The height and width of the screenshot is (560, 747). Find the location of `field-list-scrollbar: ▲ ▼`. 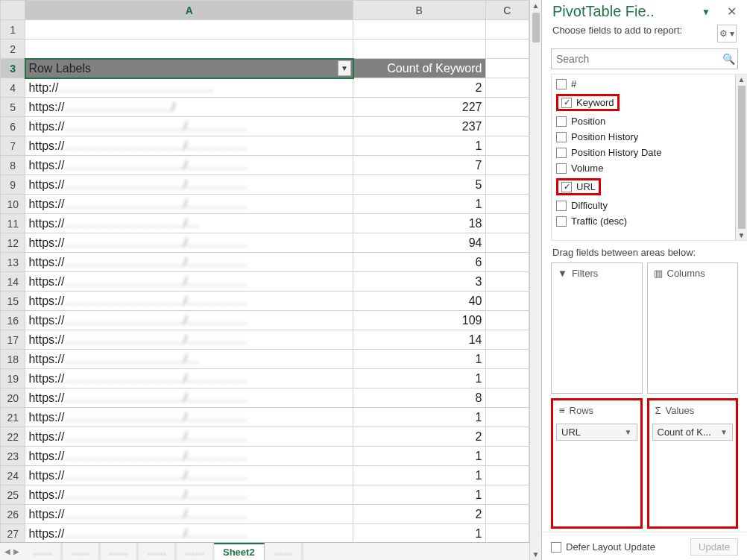

field-list-scrollbar: ▲ ▼ is located at coordinates (741, 157).